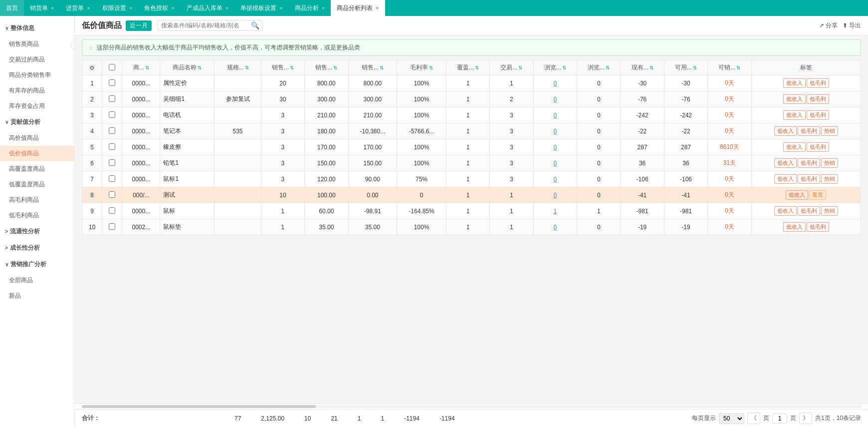 The height and width of the screenshot is (427, 868). I want to click on th-code: 商...⇅, so click(141, 68).